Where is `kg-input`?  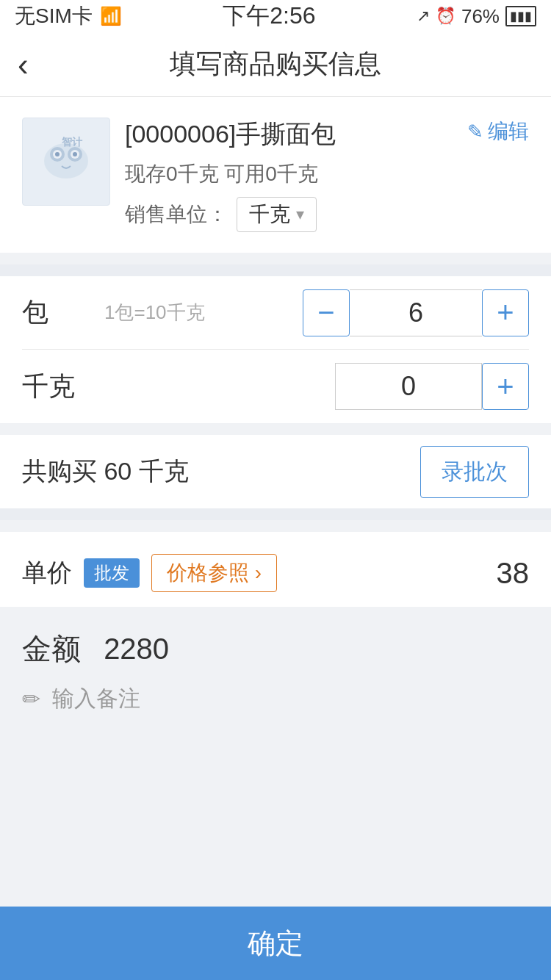
kg-input is located at coordinates (408, 386).